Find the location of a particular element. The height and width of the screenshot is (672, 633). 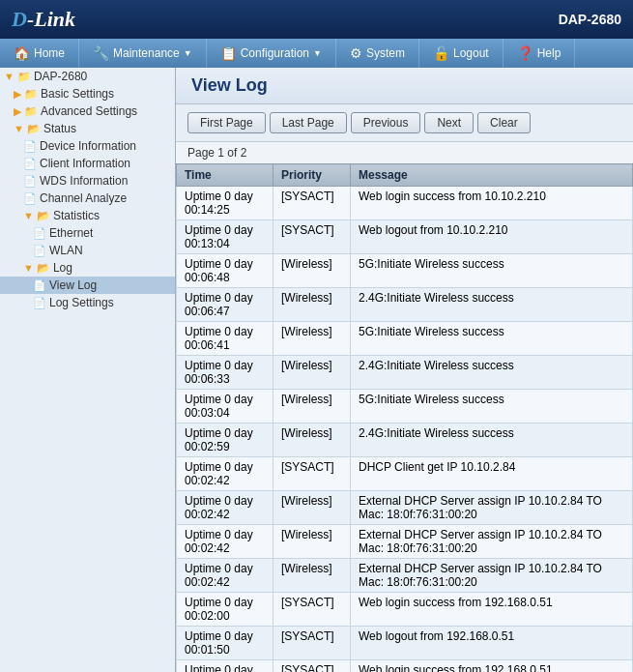

nav-maintenance: 🔧 Maintenance ▼ is located at coordinates (143, 53).